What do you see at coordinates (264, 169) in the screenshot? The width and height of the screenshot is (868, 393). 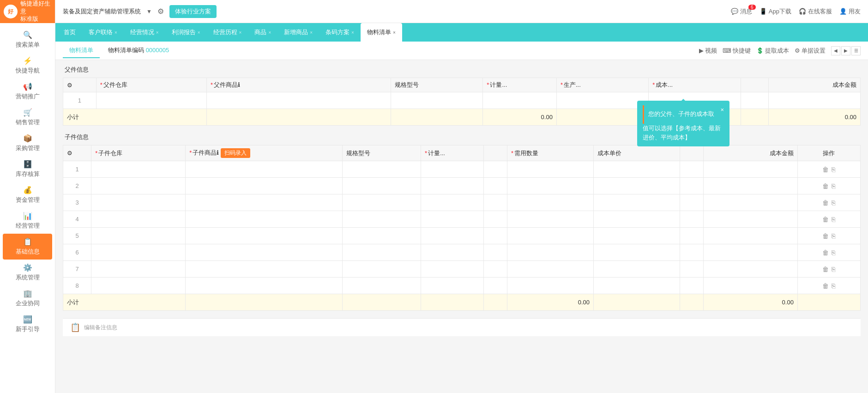 I see `child-row-1-goods` at bounding box center [264, 169].